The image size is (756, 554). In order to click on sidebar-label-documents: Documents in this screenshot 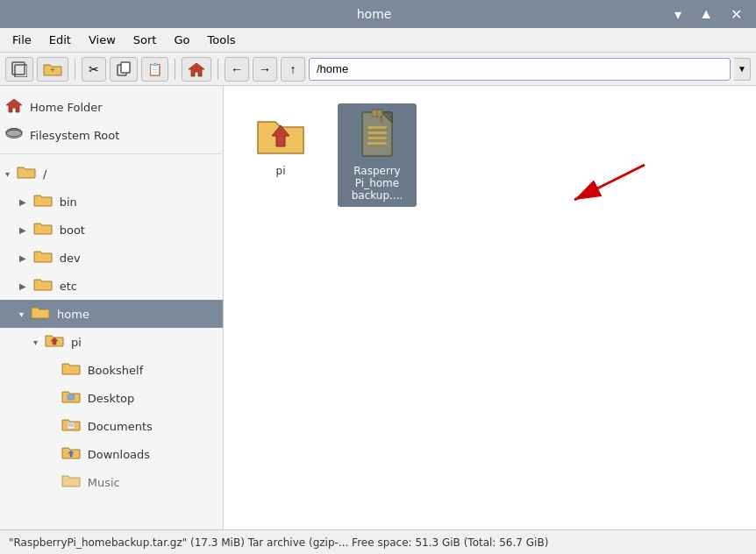, I will do `click(120, 426)`.